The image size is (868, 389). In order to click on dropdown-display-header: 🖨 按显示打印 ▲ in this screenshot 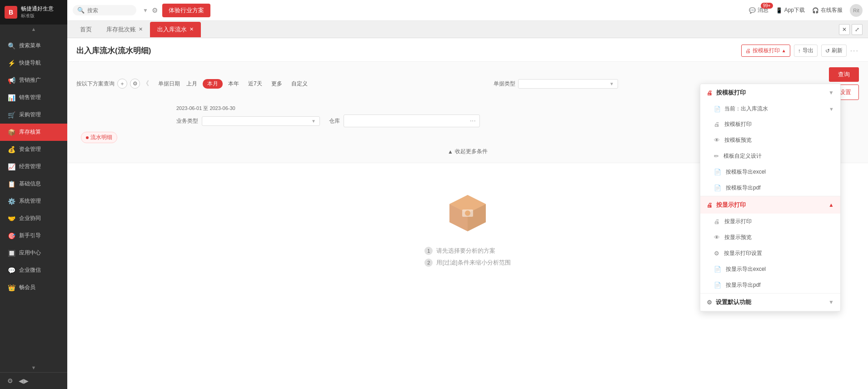, I will do `click(770, 205)`.